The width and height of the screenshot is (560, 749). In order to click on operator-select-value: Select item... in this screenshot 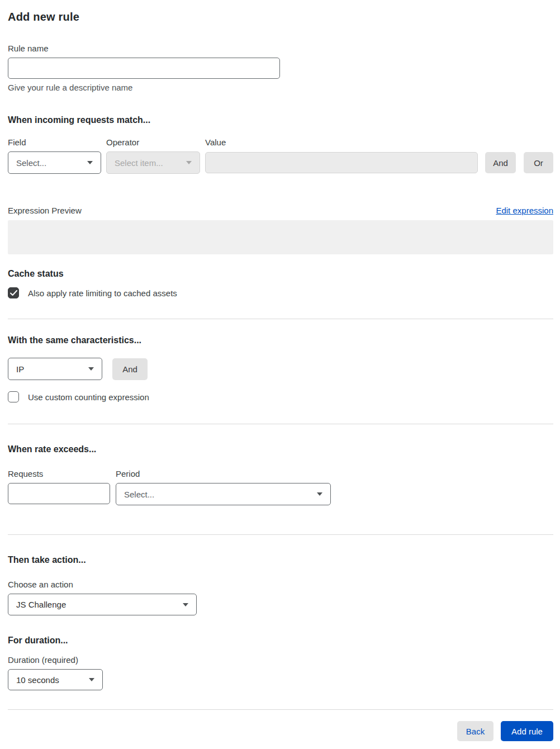, I will do `click(139, 163)`.